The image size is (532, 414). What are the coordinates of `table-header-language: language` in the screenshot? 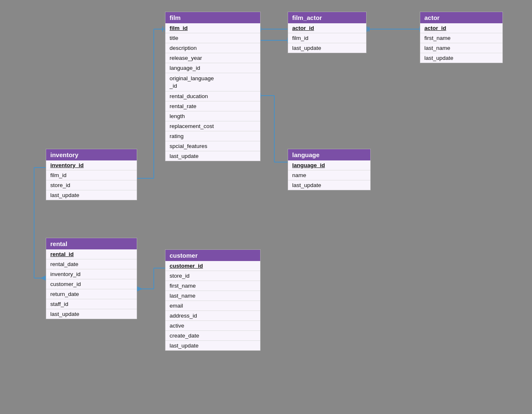 It's located at (329, 155).